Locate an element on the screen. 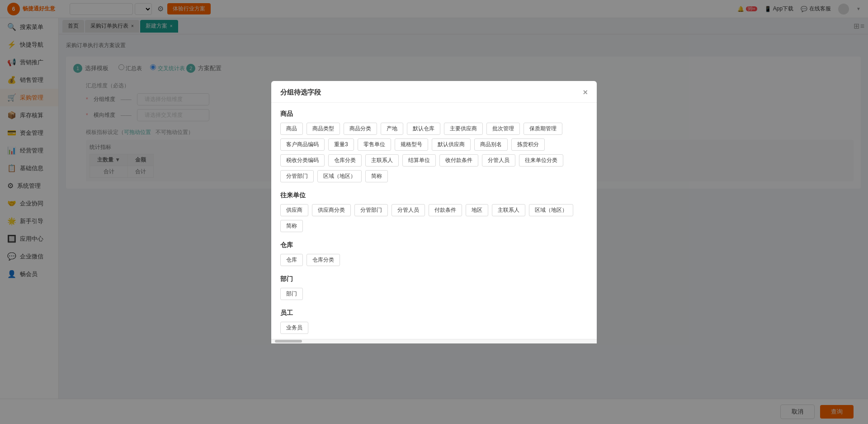 Image resolution: width=868 pixels, height=424 pixels. field-tag: 客户商品编码 is located at coordinates (302, 145).